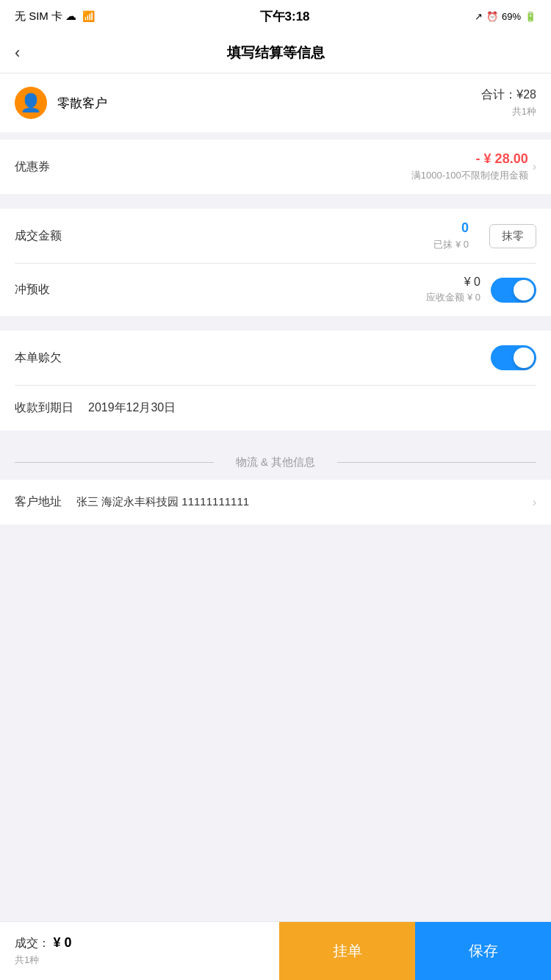 The width and height of the screenshot is (551, 980). What do you see at coordinates (524, 290) in the screenshot?
I see `toggle-knob` at bounding box center [524, 290].